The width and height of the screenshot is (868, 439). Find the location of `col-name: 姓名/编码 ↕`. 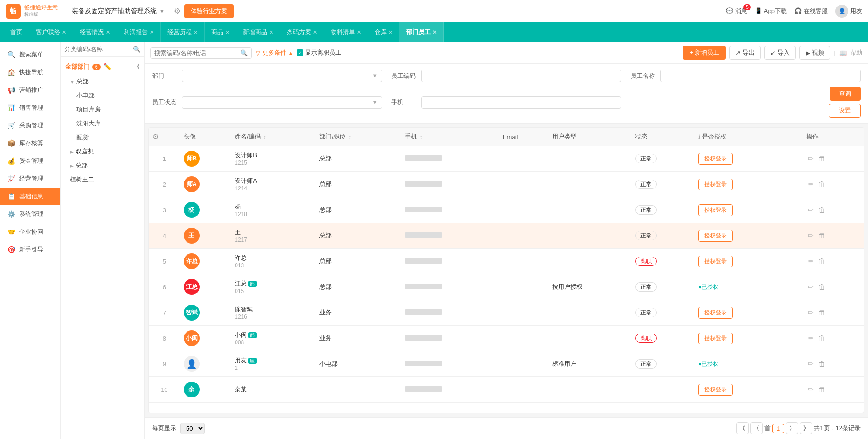

col-name: 姓名/编码 ↕ is located at coordinates (273, 137).